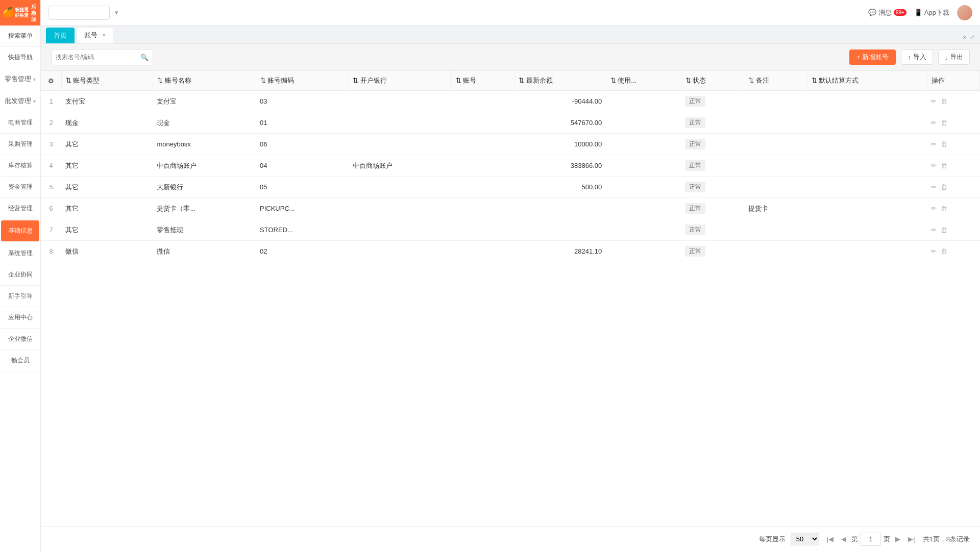 The height and width of the screenshot is (551, 980). What do you see at coordinates (871, 539) in the screenshot?
I see `page-number-input` at bounding box center [871, 539].